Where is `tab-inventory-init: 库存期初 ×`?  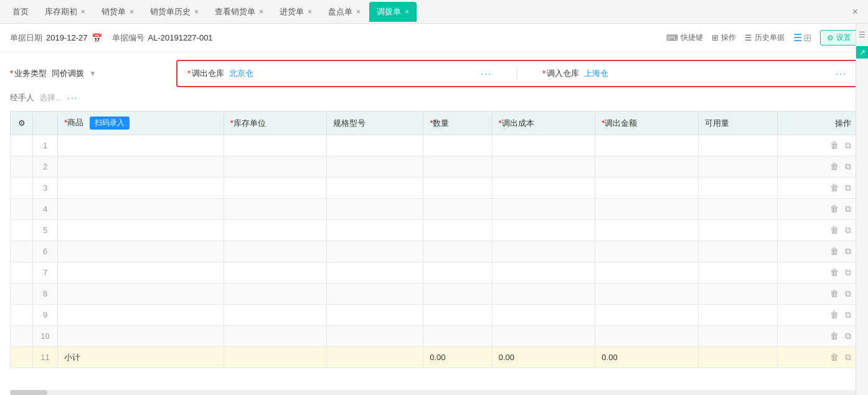
tab-inventory-init: 库存期初 × is located at coordinates (65, 12).